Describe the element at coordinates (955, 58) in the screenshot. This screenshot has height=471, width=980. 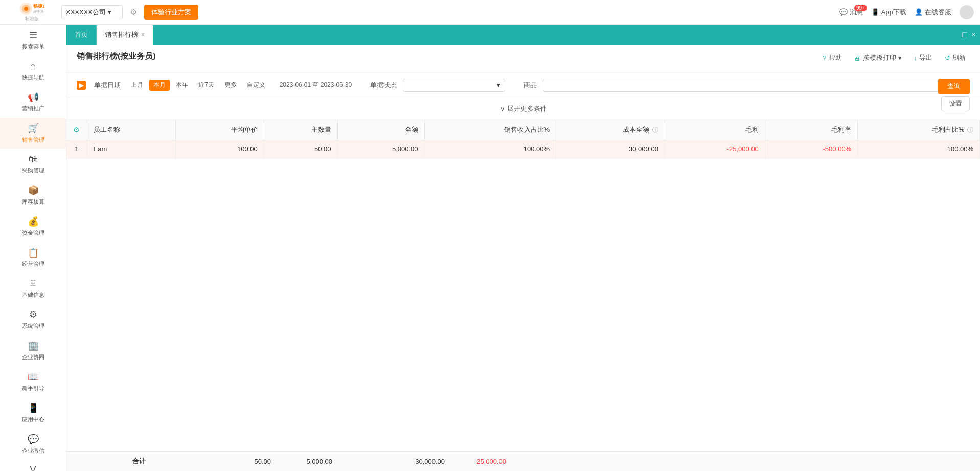
I see `refresh-btn: ↺ 刷新` at that location.